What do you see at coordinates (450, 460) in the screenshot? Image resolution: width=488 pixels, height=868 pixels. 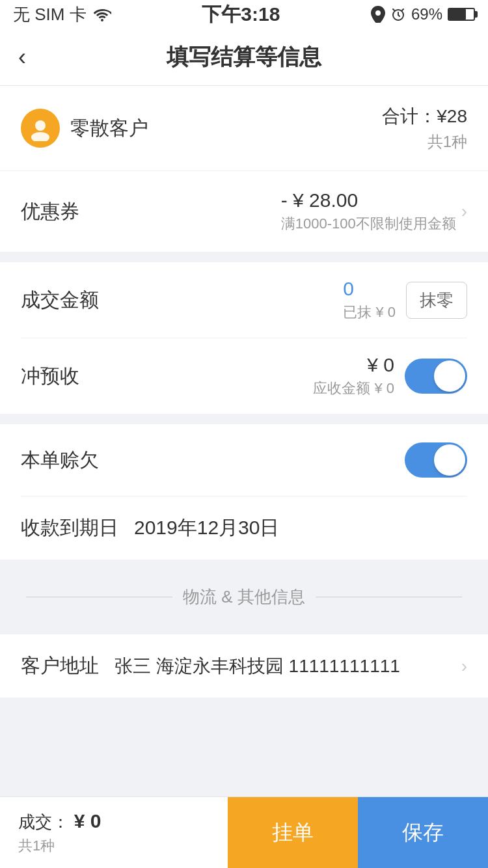 I see `credit-toggle-knob` at bounding box center [450, 460].